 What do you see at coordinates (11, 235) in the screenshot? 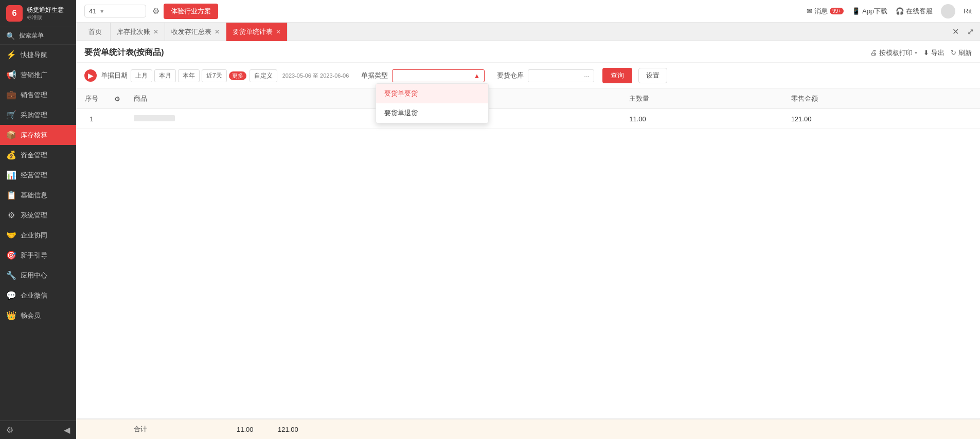
I see `cooperation-icon: 🤝` at bounding box center [11, 235].